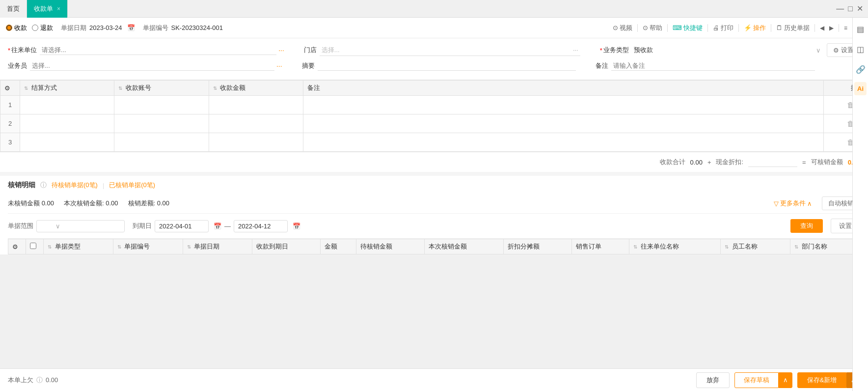 Image resolution: width=868 pixels, height=391 pixels. I want to click on range-select: ∨, so click(81, 226).